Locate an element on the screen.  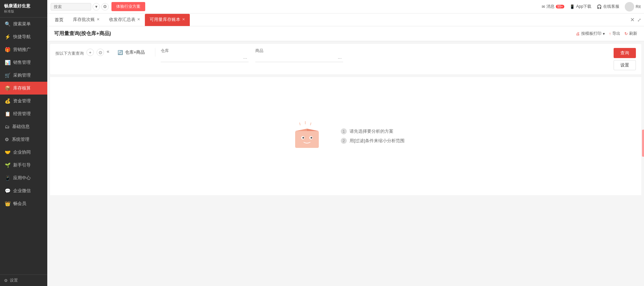
print-template-btn: 🖨 按模板打印 ▾ is located at coordinates (590, 34).